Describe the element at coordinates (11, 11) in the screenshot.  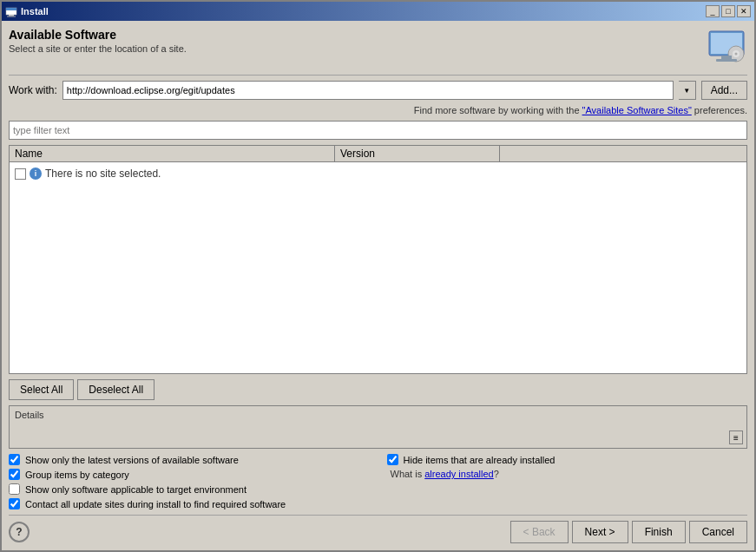
I see `window-icon` at that location.